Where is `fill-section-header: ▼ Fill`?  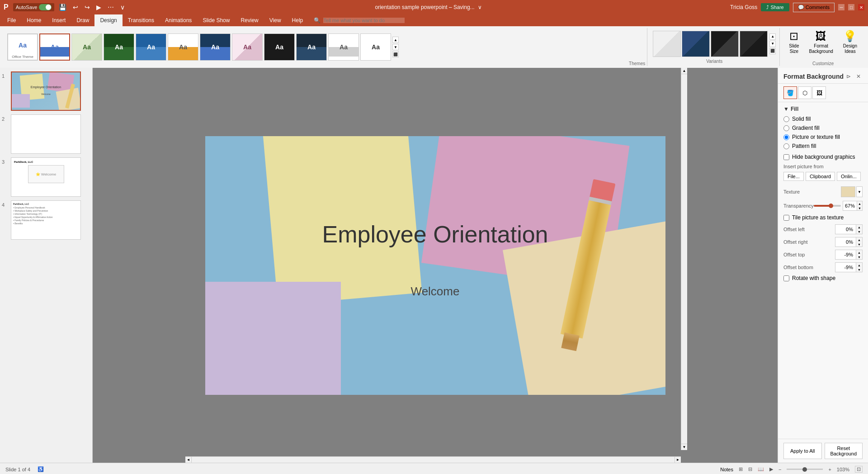
fill-section-header: ▼ Fill is located at coordinates (823, 109).